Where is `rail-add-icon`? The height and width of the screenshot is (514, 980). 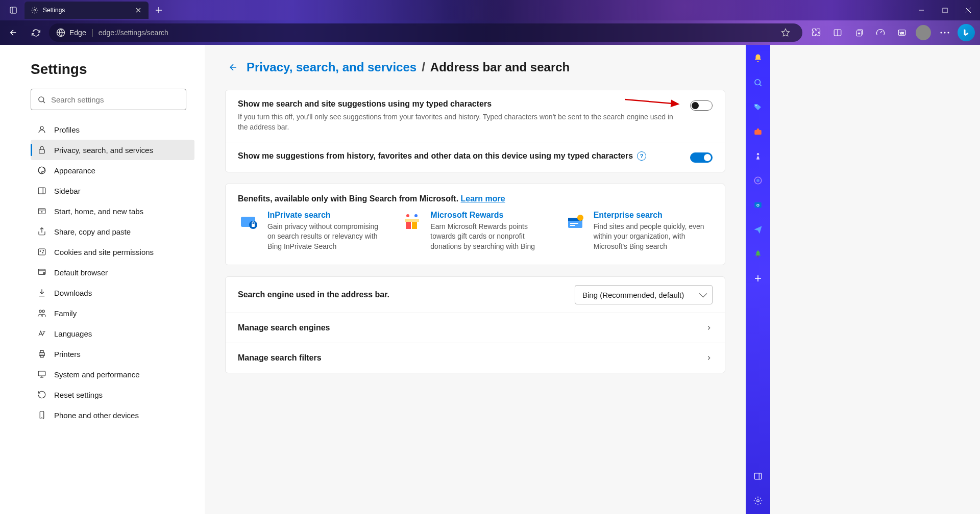
rail-add-icon is located at coordinates (758, 278).